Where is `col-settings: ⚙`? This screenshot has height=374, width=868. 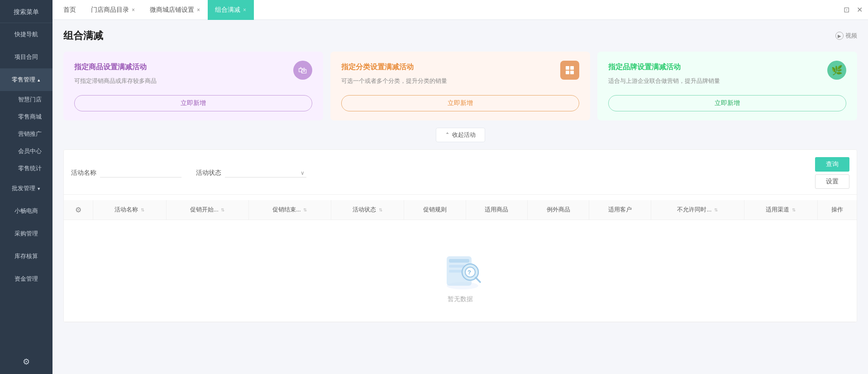 col-settings: ⚙ is located at coordinates (78, 210).